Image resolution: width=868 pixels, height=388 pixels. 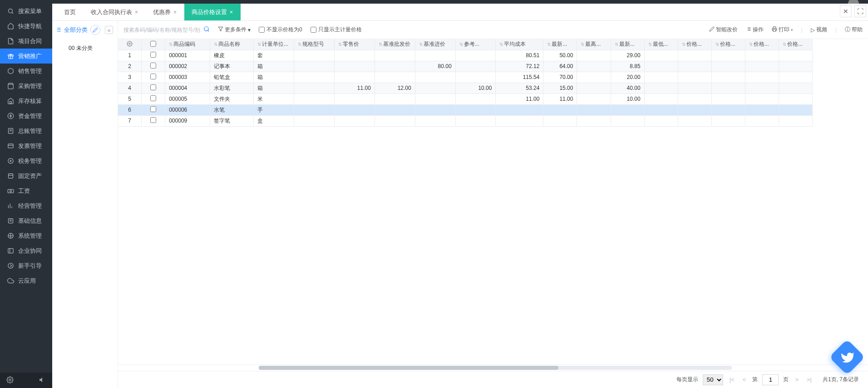 I want to click on table-cell: 70.00, so click(x=560, y=77).